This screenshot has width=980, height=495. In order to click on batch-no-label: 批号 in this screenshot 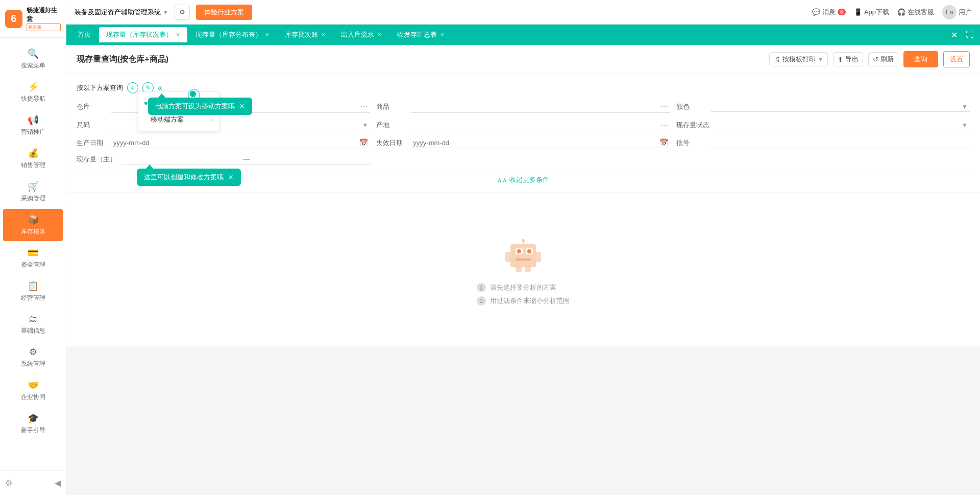, I will do `click(692, 143)`.